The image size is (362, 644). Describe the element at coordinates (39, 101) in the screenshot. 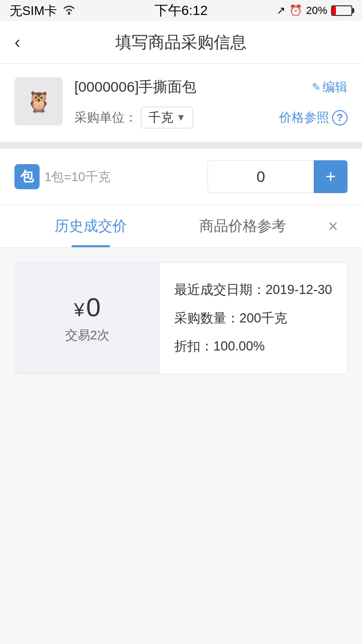

I see `product-thumbnail-icon: 🦉` at that location.